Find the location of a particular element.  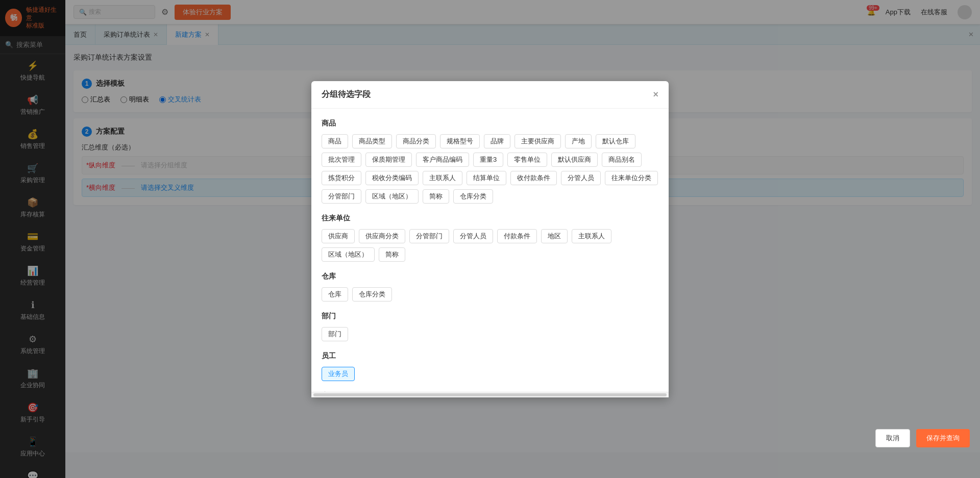

modal-close-btn: × is located at coordinates (655, 95).